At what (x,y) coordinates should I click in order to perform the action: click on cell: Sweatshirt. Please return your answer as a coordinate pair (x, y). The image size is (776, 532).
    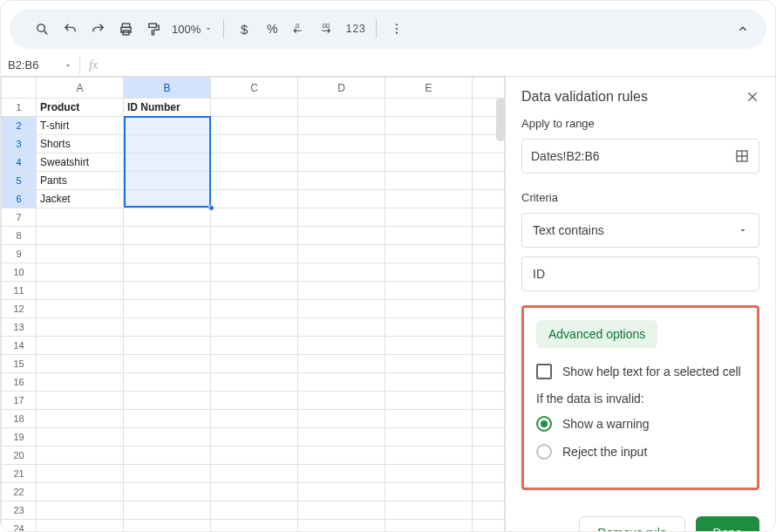
    Looking at the image, I should click on (80, 162).